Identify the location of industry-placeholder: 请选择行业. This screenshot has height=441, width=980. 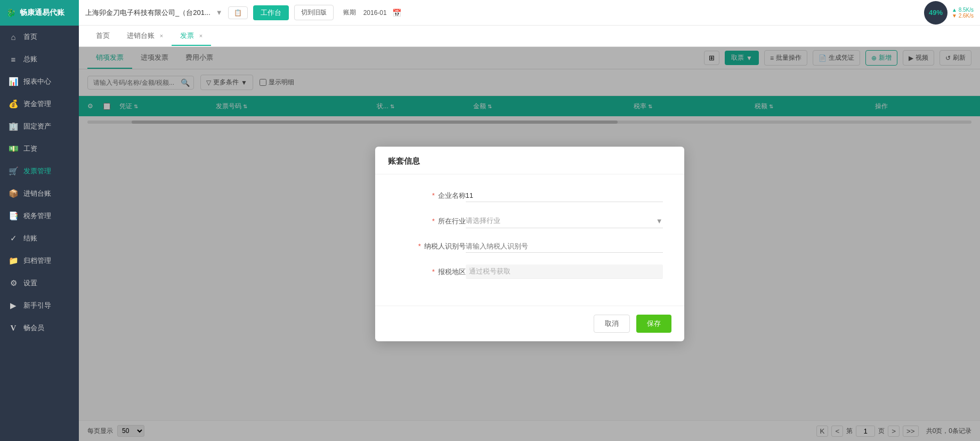
(483, 221).